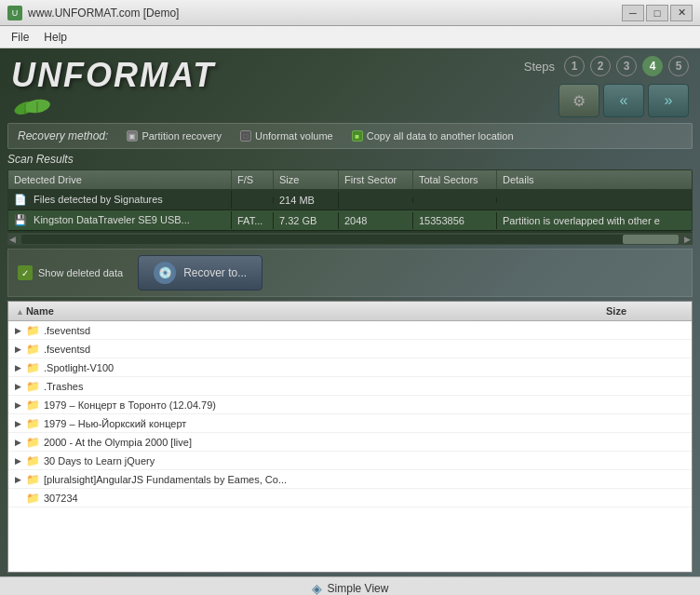 This screenshot has width=700, height=595. I want to click on bottom-controls: ✓ Show deleted data 💿 Recover to..., so click(350, 273).